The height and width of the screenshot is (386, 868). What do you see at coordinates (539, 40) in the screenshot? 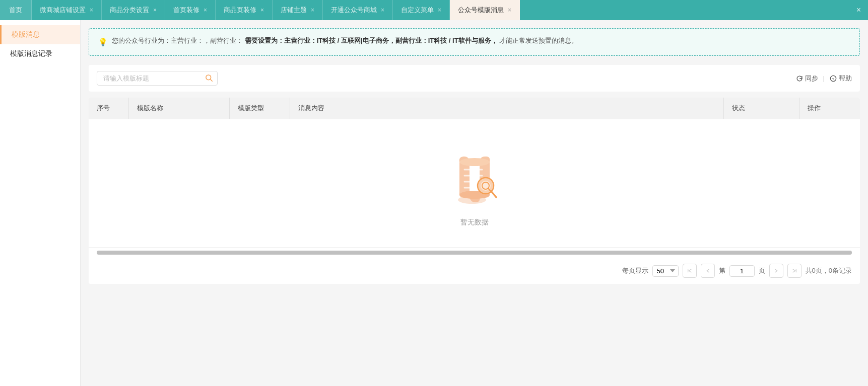
I see `notice-suffix: 才能正常发送预置的消息。` at bounding box center [539, 40].